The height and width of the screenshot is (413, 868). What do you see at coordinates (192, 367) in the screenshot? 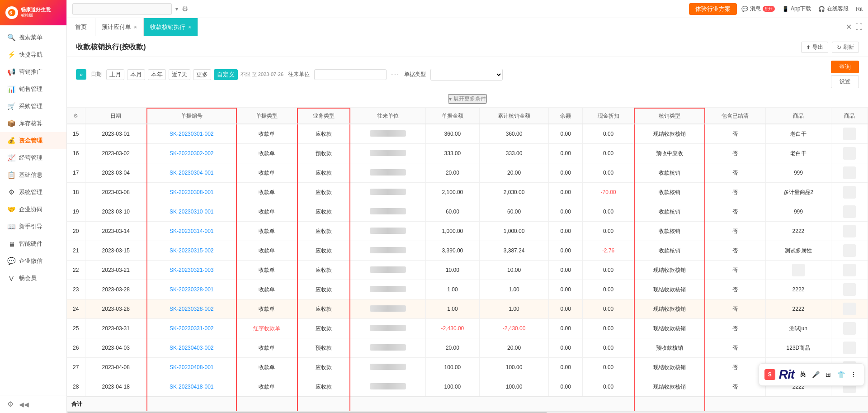
I see `code-link: SK-20230408-001` at bounding box center [192, 367].